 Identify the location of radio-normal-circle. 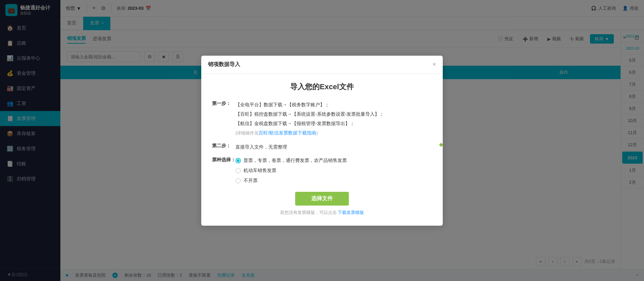
(238, 161).